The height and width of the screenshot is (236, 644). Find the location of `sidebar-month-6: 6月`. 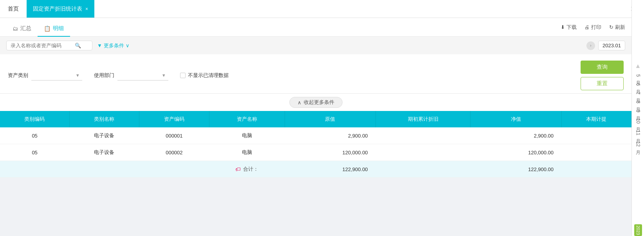

sidebar-month-6: 6月 is located at coordinates (638, 84).